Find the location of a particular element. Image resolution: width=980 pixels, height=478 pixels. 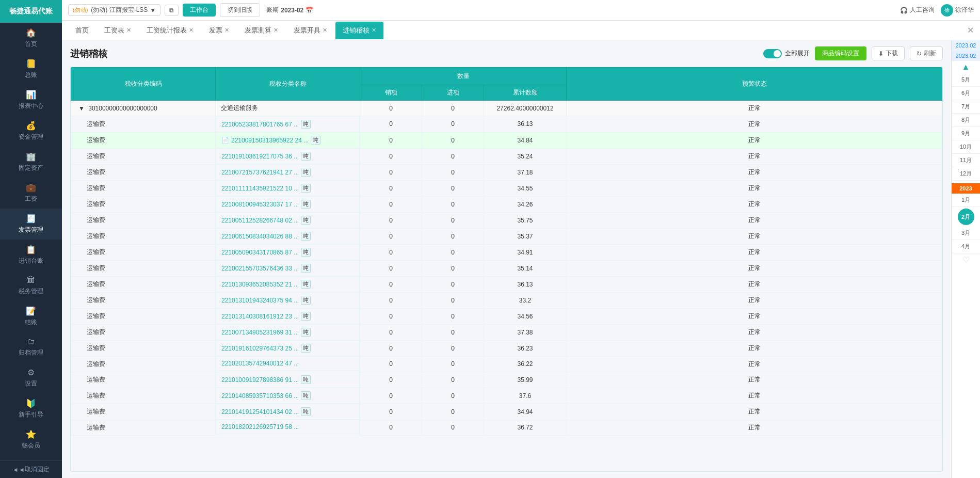

sidebar-item-guide: 🔰 新手引导 is located at coordinates (31, 409).